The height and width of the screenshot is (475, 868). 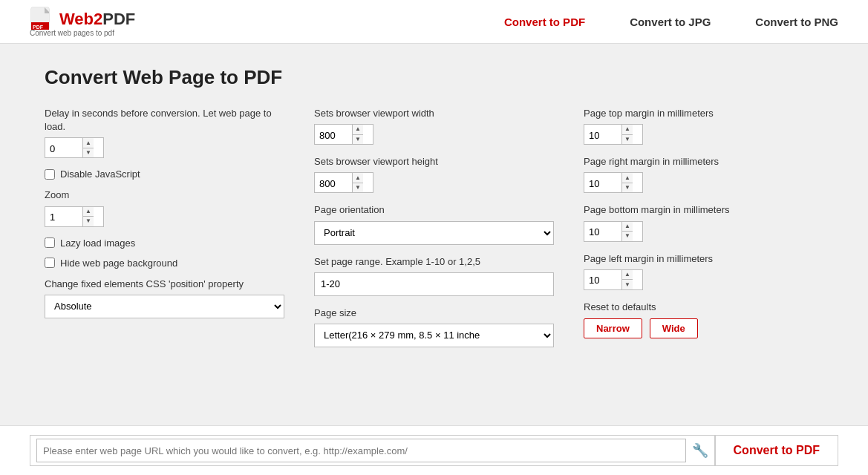 What do you see at coordinates (434, 233) in the screenshot?
I see `orientation-select: Portrait Landscape` at bounding box center [434, 233].